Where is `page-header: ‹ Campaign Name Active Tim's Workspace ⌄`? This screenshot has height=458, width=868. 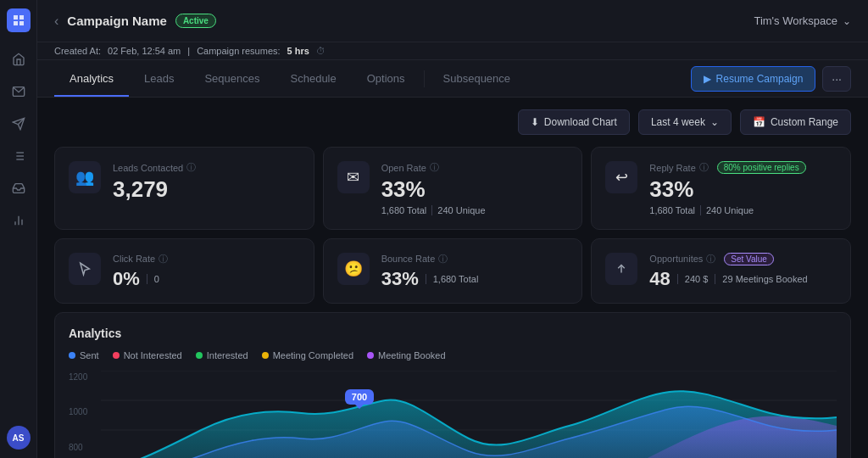
page-header: ‹ Campaign Name Active Tim's Workspace ⌄ is located at coordinates (453, 21).